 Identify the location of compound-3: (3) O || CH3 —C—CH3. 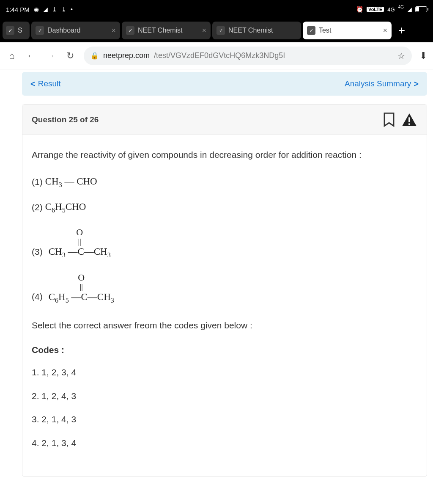
(225, 242).